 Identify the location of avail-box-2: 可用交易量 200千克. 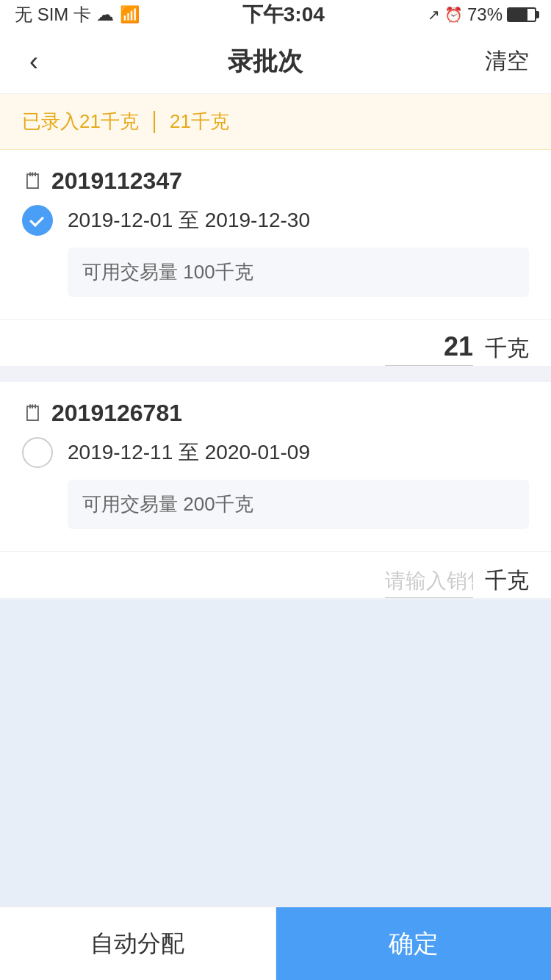
(298, 504).